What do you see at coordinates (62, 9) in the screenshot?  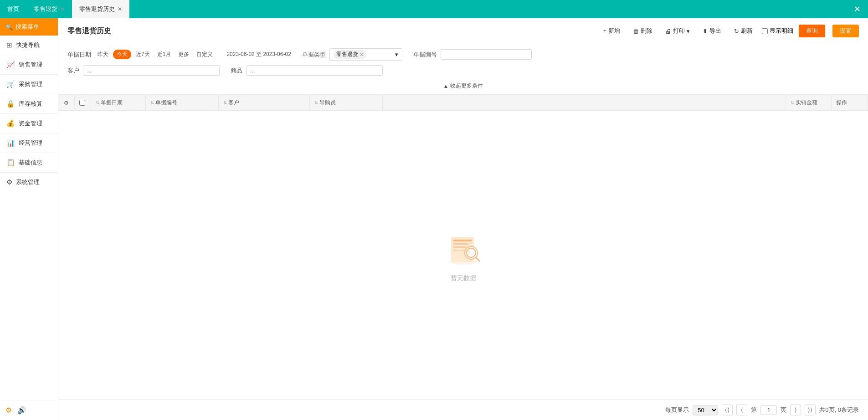 I see `tab-retail-return-close: ✕` at bounding box center [62, 9].